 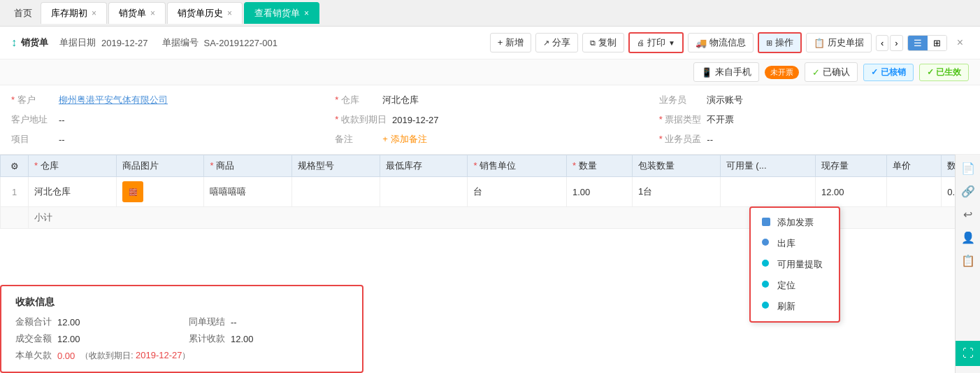 I want to click on customer-label: 客户, so click(x=32, y=100).